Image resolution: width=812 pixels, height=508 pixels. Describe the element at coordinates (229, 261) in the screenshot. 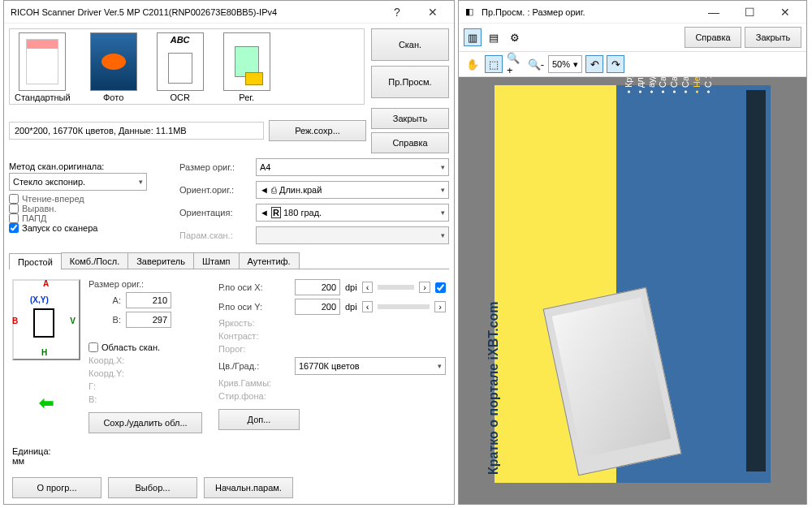

I see `tab-bar: Простой Комб./Посл. Заверитель Штамп Аут…` at that location.